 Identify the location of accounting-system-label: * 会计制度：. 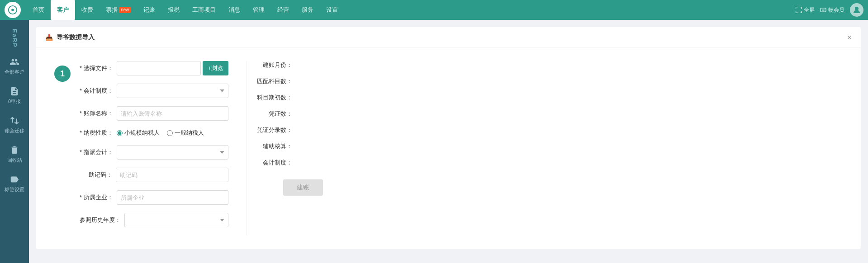
(96, 91).